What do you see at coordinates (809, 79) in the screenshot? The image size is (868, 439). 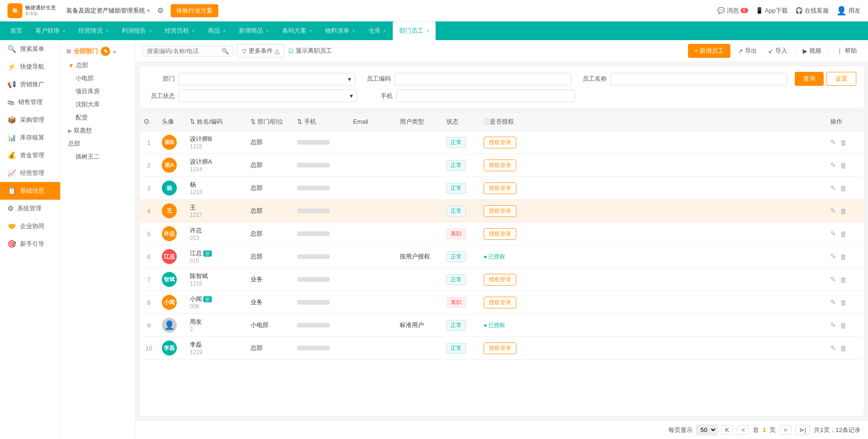 I see `query-button: 查询` at bounding box center [809, 79].